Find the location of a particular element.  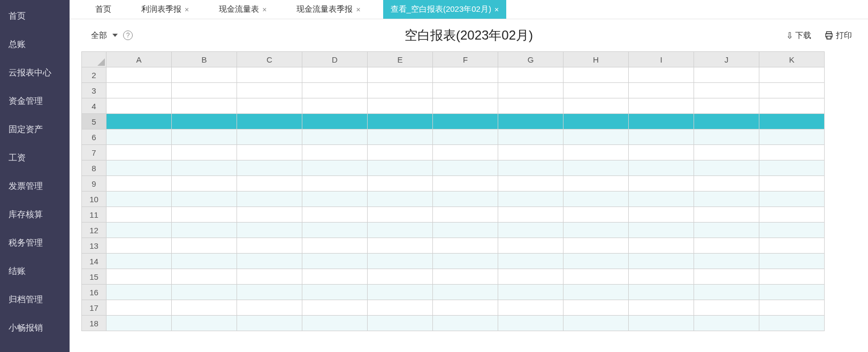

row-header: 16 is located at coordinates (94, 292).